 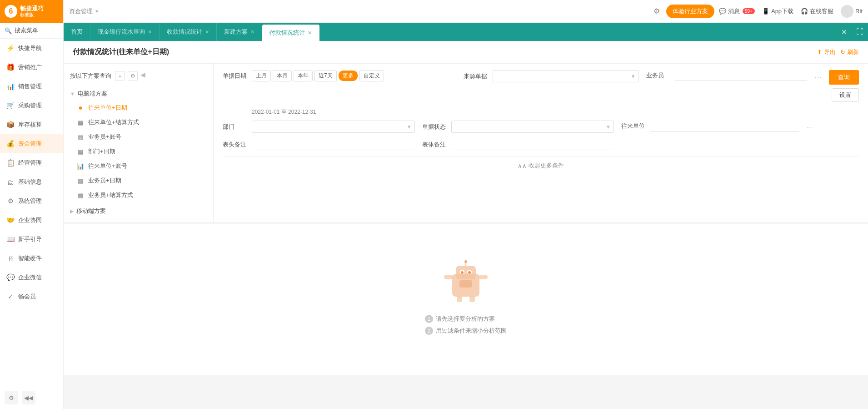 I want to click on tab-bank-close-icon: ✕, so click(x=150, y=32).